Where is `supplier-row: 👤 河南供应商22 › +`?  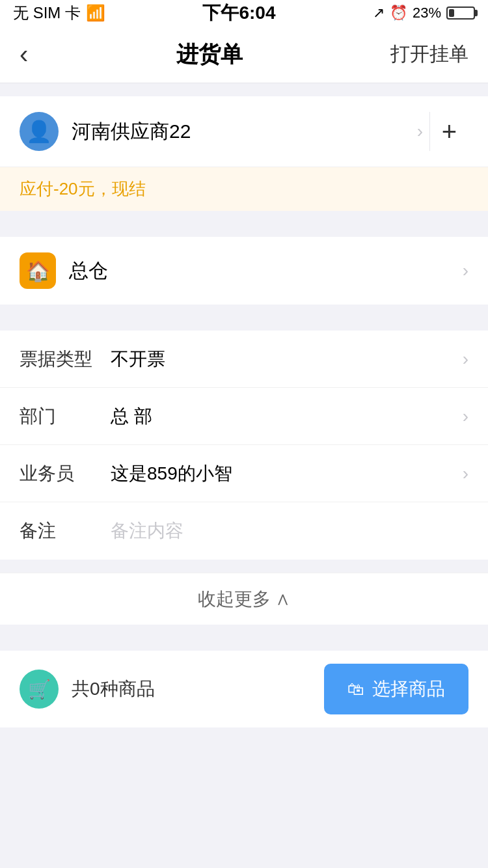 supplier-row: 👤 河南供应商22 › + is located at coordinates (244, 131).